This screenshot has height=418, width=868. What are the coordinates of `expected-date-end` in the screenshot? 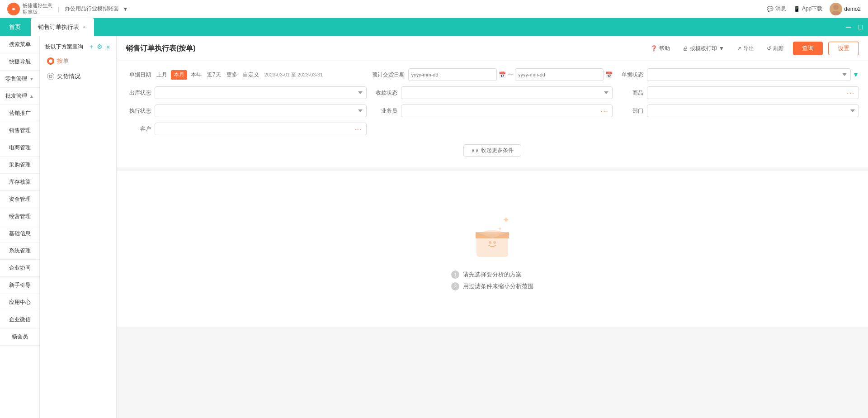 It's located at (559, 75).